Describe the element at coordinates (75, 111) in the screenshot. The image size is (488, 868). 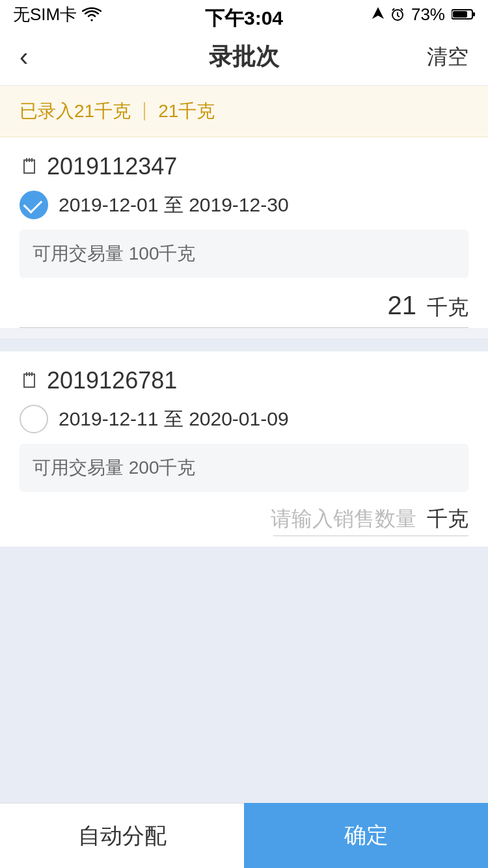
I see `summary-label: 已录入21千克` at that location.